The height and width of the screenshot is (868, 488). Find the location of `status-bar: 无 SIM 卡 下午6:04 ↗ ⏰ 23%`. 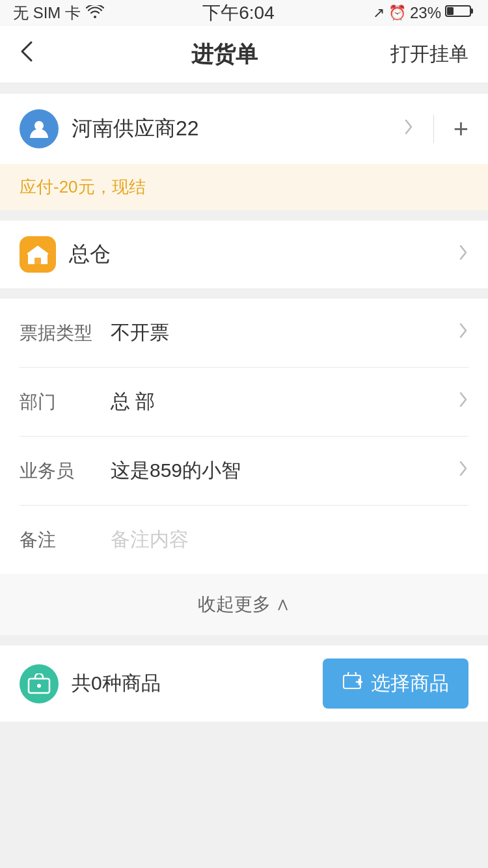

status-bar: 无 SIM 卡 下午6:04 ↗ ⏰ 23% is located at coordinates (244, 13).